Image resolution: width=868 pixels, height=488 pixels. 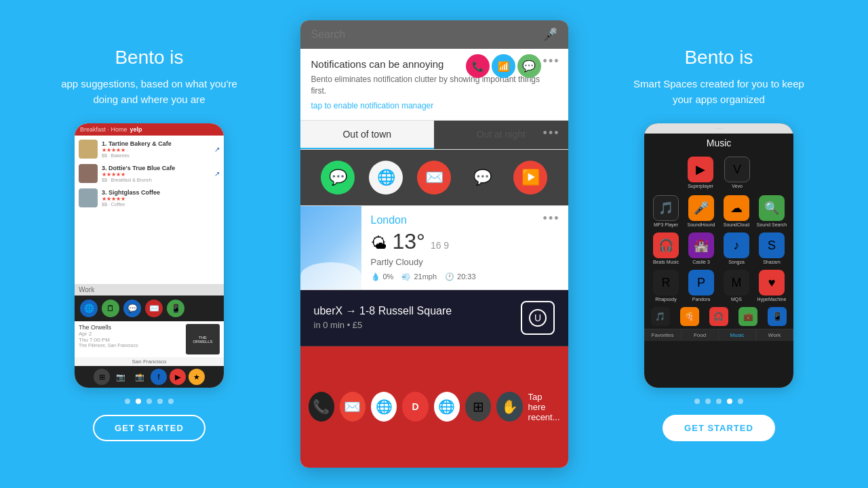 I want to click on lp-play-icon: ▶, so click(x=178, y=377).